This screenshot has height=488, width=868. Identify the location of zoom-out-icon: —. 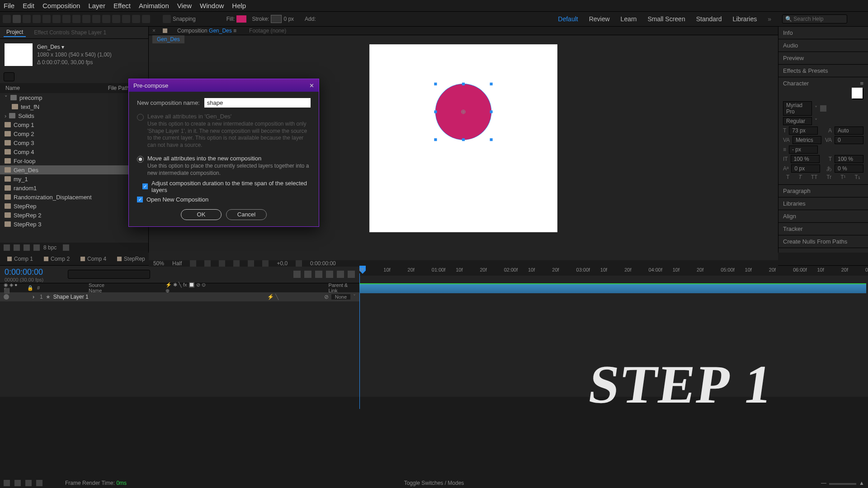
(824, 483).